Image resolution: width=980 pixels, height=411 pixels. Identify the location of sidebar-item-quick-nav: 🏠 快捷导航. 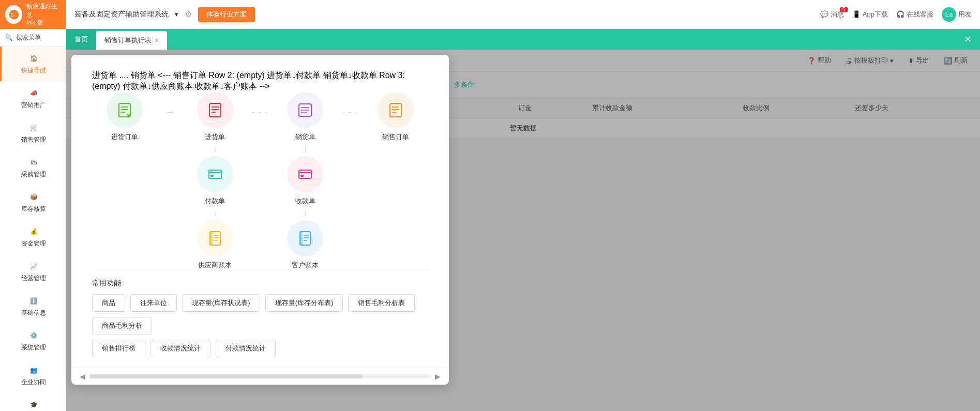
(33, 64).